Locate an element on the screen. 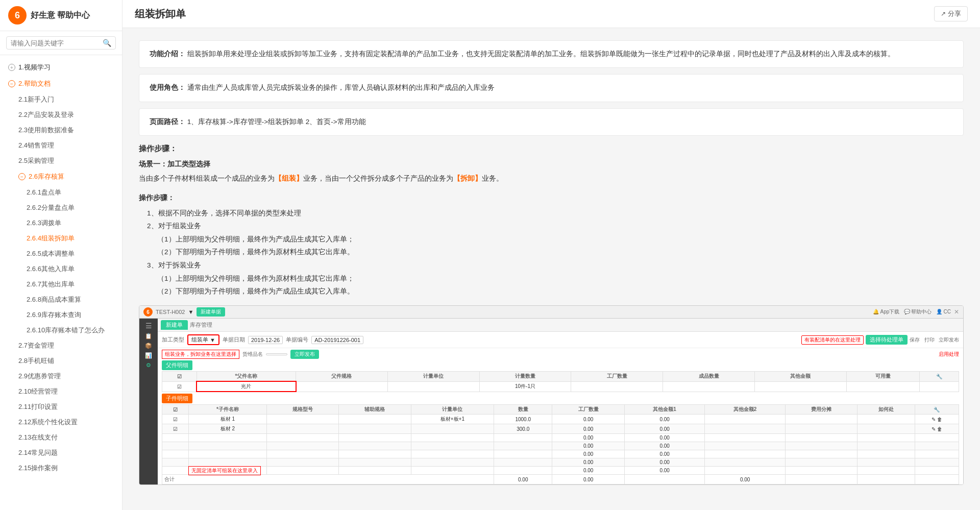 This screenshot has height=510, width=980. sidebar-item-2-6-10: 2.6.10库存账本错了怎么办 is located at coordinates (61, 330).